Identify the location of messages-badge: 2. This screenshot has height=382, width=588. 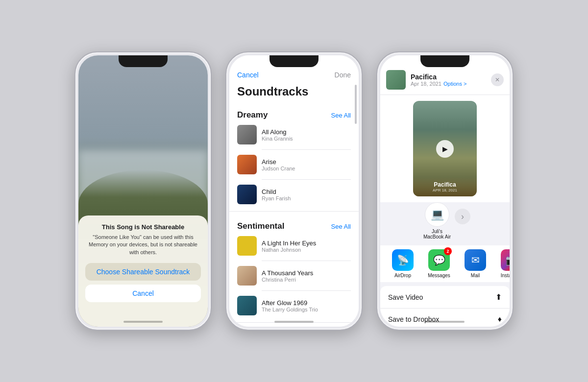
(448, 251).